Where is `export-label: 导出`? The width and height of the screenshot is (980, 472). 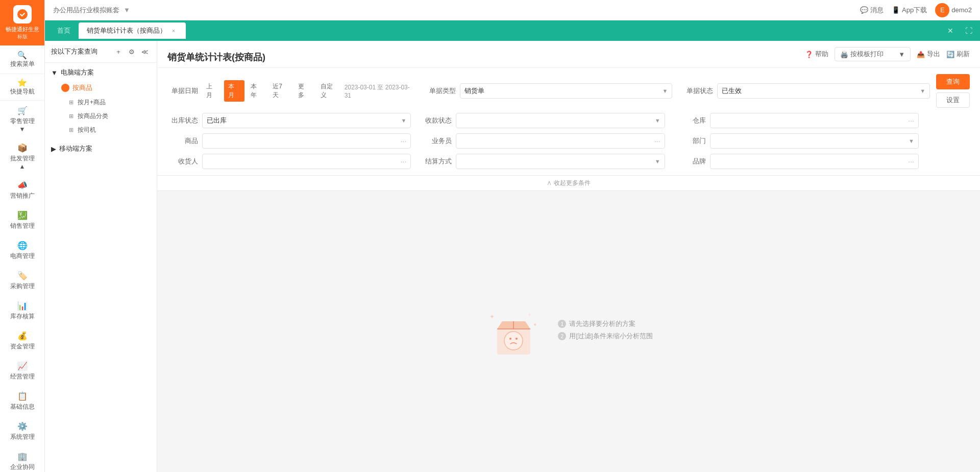
export-label: 导出 is located at coordinates (934, 54).